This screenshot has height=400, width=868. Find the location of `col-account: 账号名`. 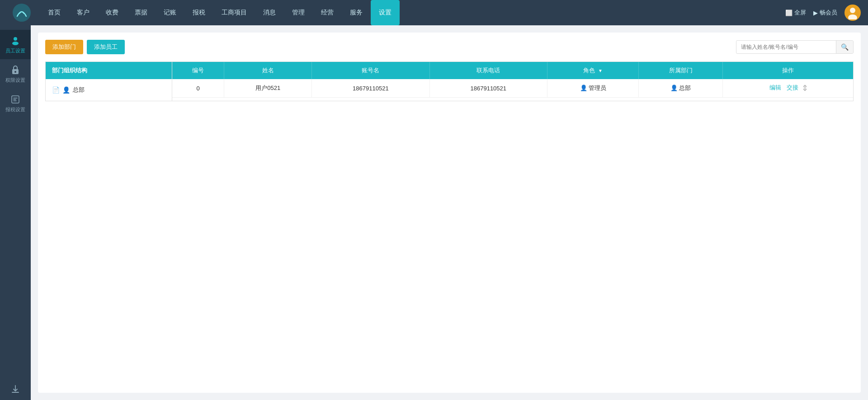

col-account: 账号名 is located at coordinates (371, 71).